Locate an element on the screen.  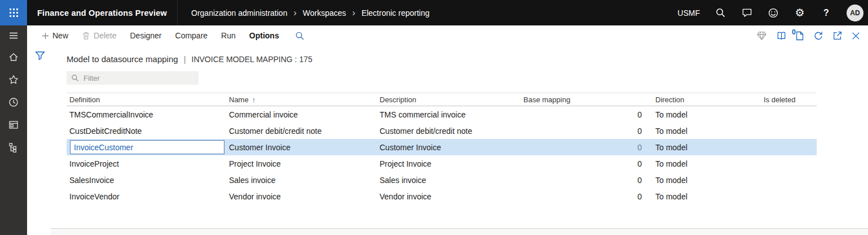
sort-ascending-icon: ↑ is located at coordinates (254, 99).